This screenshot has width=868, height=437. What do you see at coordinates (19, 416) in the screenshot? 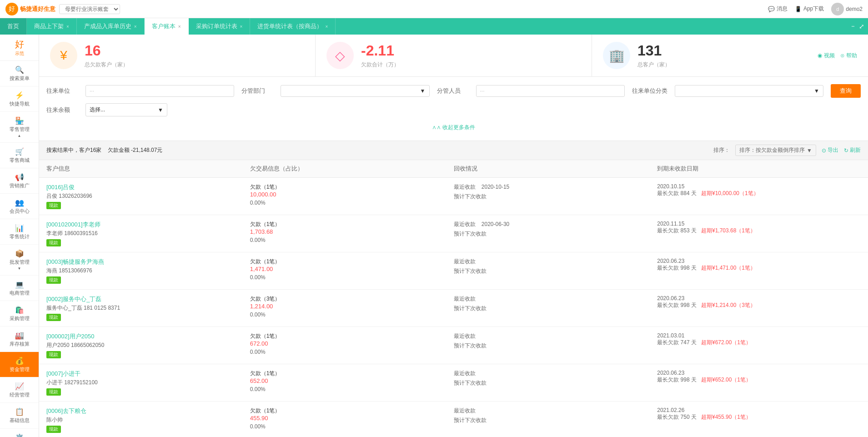
I see `sidebar-item-basic-info: 📋 基础信息` at bounding box center [19, 416].